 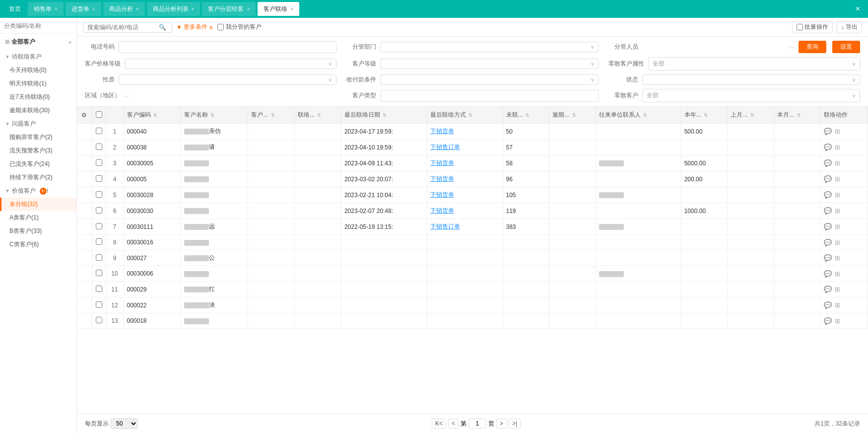 What do you see at coordinates (501, 424) in the screenshot?
I see `next-page-button: >` at bounding box center [501, 424].